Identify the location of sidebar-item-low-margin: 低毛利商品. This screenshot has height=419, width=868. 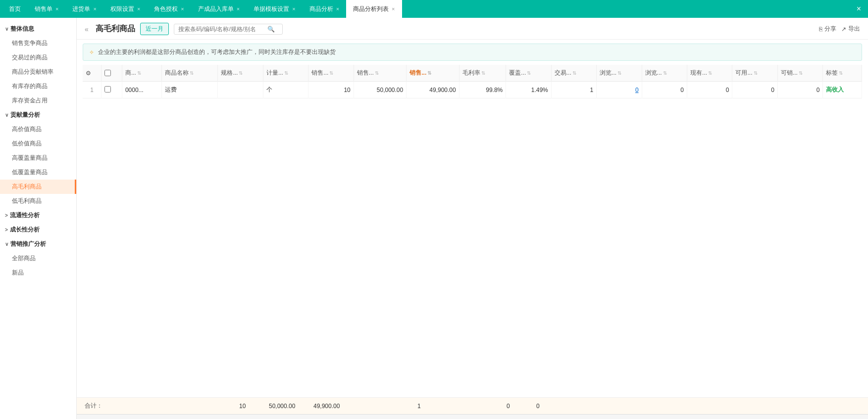
(38, 201).